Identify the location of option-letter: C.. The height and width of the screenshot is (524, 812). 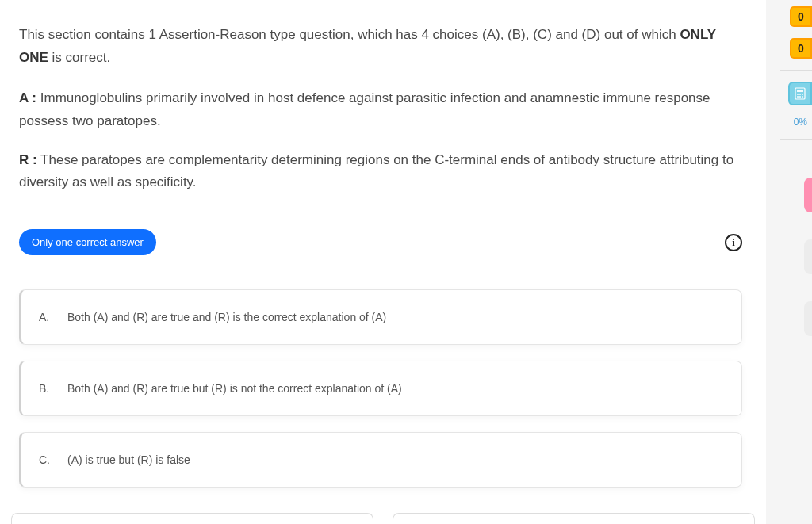
(46, 460).